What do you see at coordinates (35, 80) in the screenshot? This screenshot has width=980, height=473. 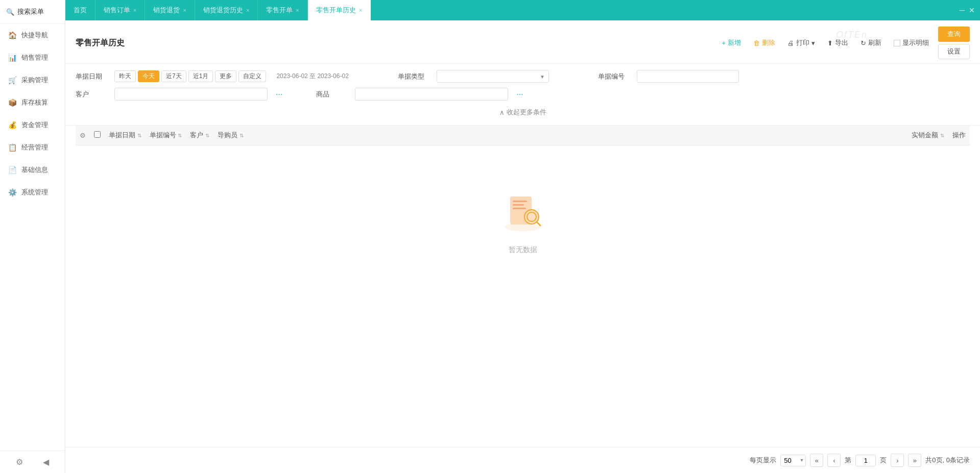 I see `sidebar-item-label: 采购管理` at bounding box center [35, 80].